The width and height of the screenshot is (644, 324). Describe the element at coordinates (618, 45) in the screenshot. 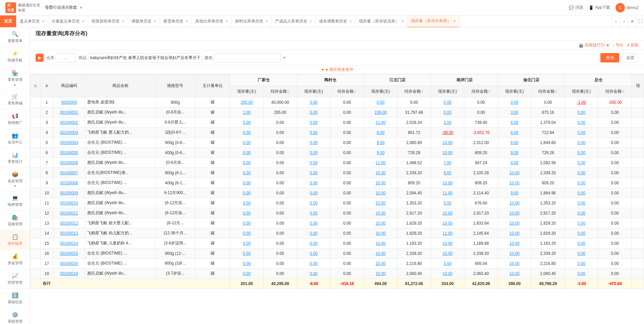

I see `export-btn: ↓ 导出` at that location.